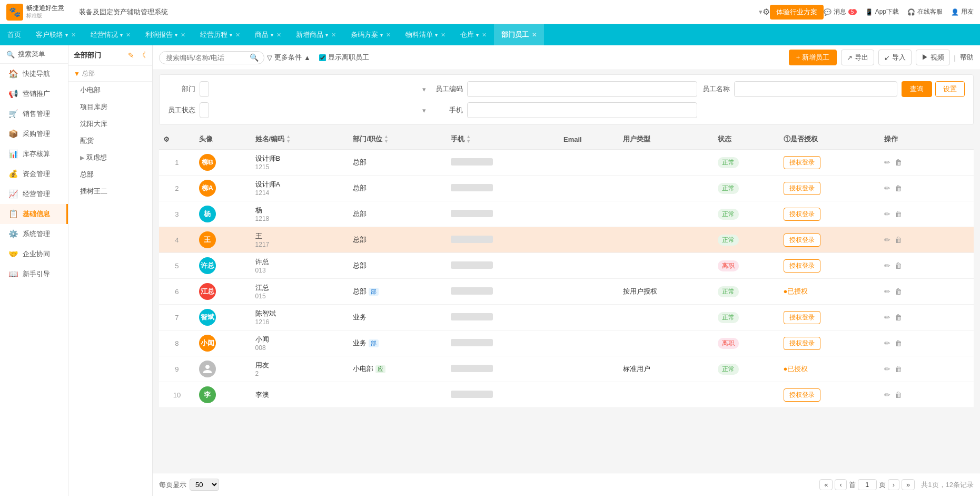 This screenshot has height=496, width=980. I want to click on column-settings-icon: ⚙, so click(166, 139).